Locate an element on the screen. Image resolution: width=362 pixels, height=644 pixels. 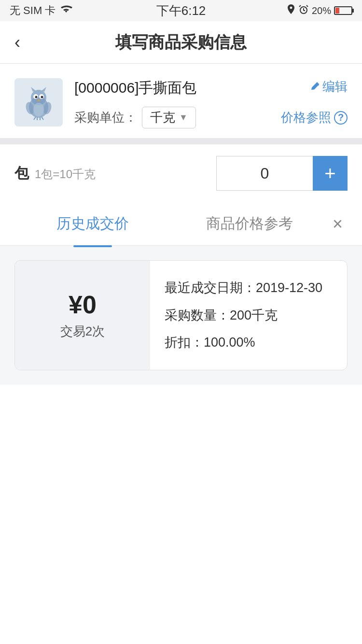
quantity-row: 包 1包=10千克 + is located at coordinates (181, 173).